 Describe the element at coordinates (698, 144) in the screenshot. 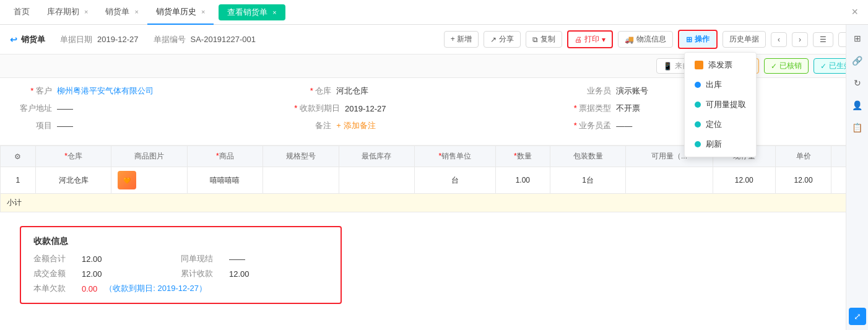

I see `refresh-icon` at that location.